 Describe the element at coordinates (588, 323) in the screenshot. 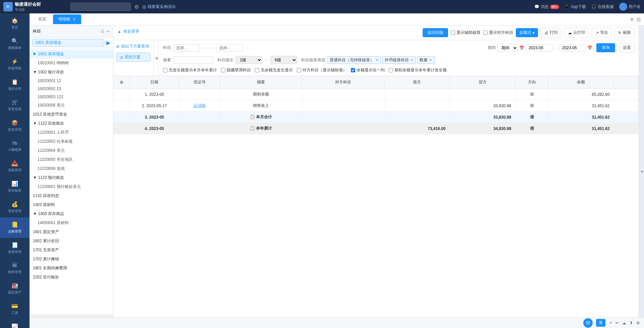

I see `translate-btn: 转` at that location.